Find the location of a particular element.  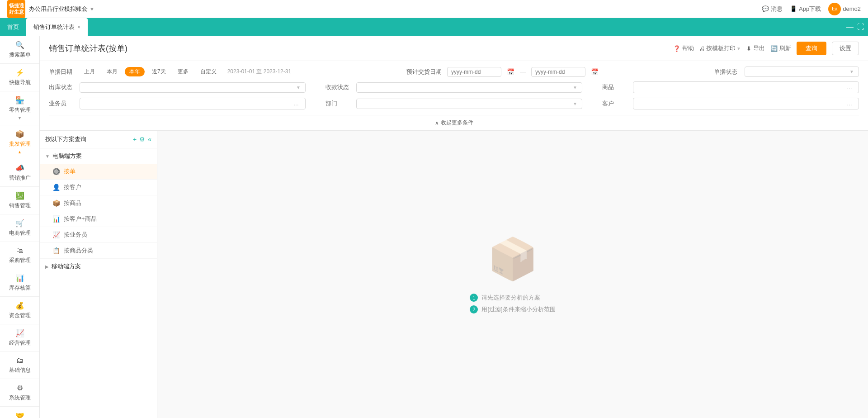

message-button: 💬 消息 is located at coordinates (772, 9).